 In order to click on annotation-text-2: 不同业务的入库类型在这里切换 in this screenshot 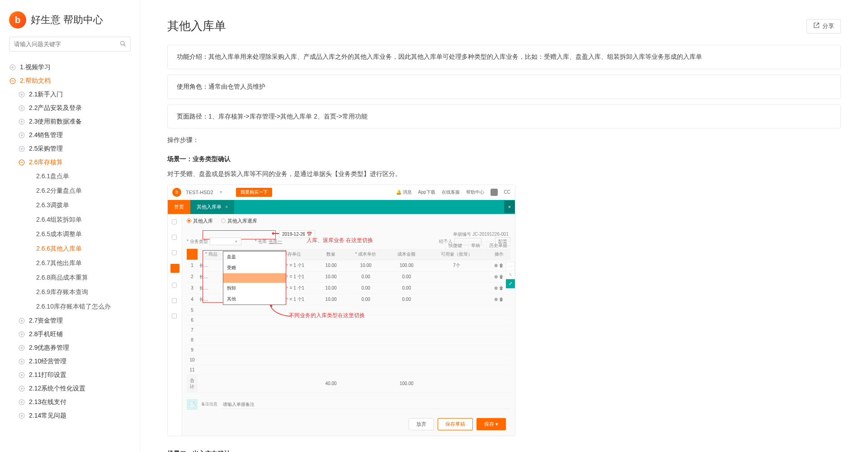, I will do `click(327, 316)`.